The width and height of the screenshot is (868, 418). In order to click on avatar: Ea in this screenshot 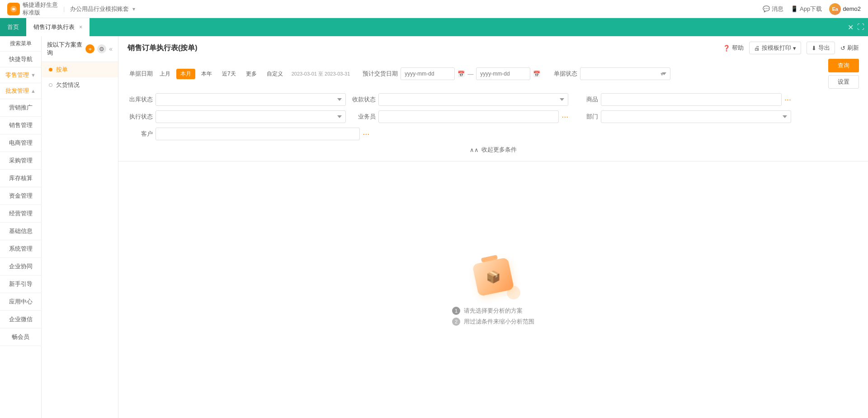, I will do `click(835, 9)`.